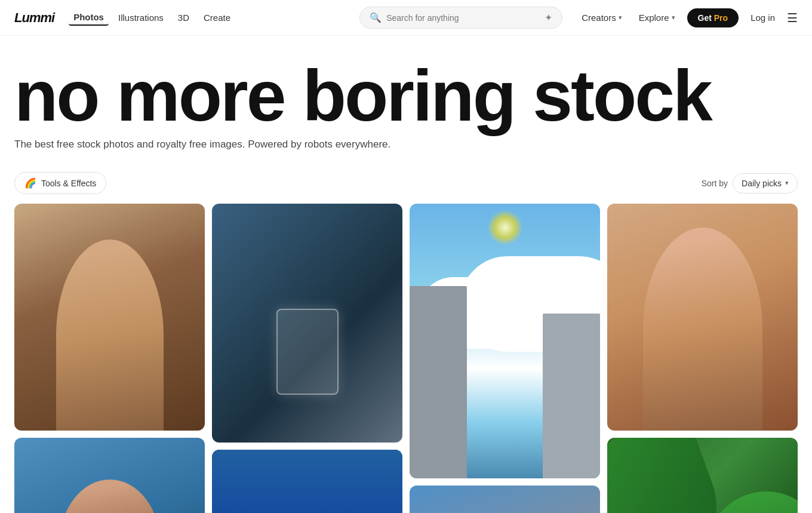 The width and height of the screenshot is (812, 513). Describe the element at coordinates (673, 18) in the screenshot. I see `explore-chevron-icon: ▾` at that location.